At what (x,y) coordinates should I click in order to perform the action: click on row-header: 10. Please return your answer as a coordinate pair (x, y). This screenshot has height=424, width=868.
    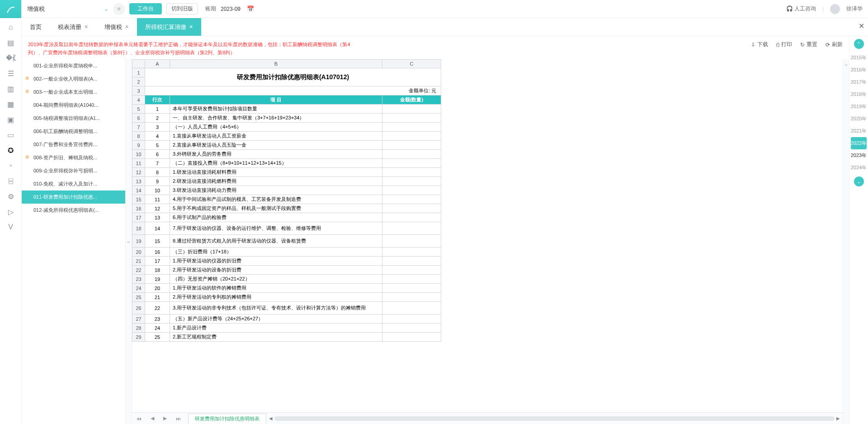
    Looking at the image, I should click on (139, 154).